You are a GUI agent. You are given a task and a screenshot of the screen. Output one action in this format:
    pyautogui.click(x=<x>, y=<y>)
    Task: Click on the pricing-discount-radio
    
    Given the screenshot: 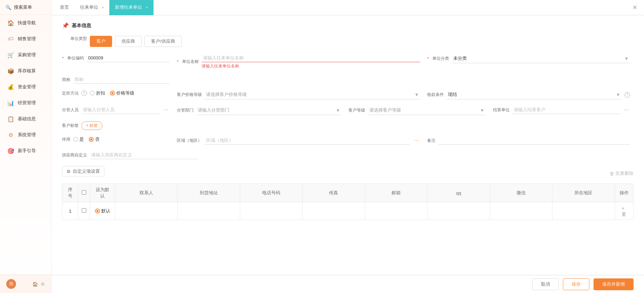 What is the action you would take?
    pyautogui.click(x=92, y=93)
    